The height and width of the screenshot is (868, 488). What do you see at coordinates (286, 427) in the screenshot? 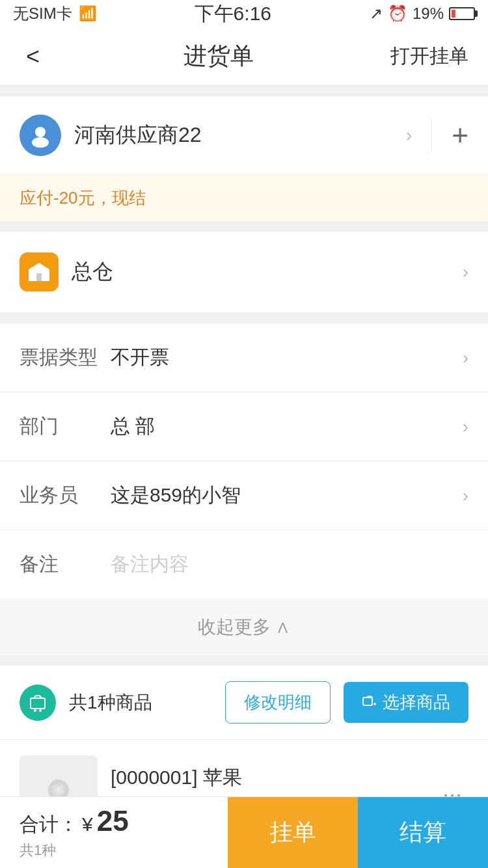
I see `dept-value: 总 部` at bounding box center [286, 427].